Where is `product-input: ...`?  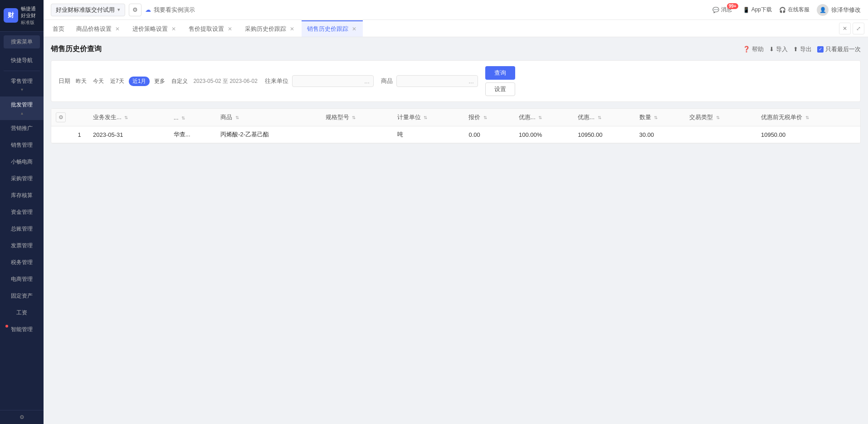
product-input: ... is located at coordinates (437, 81).